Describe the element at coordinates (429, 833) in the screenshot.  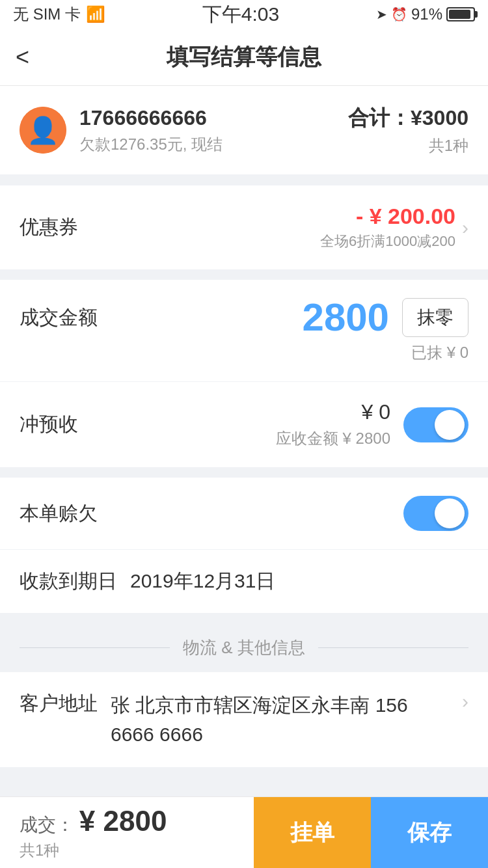
I see `save-button: 保存` at that location.